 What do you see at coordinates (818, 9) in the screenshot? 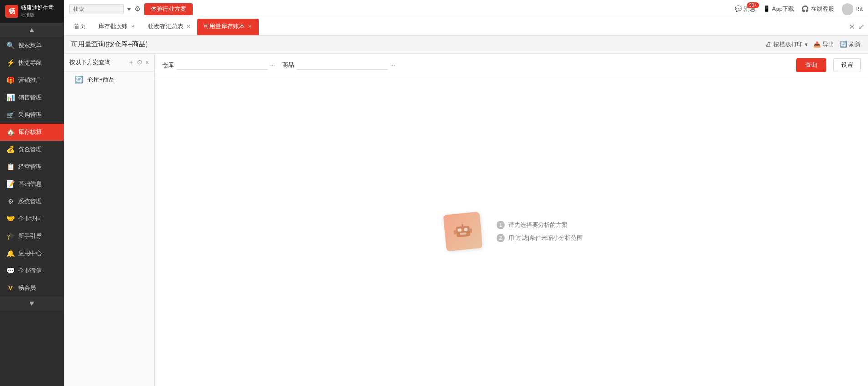
I see `online-service-button: 🎧 在线客服` at bounding box center [818, 9].